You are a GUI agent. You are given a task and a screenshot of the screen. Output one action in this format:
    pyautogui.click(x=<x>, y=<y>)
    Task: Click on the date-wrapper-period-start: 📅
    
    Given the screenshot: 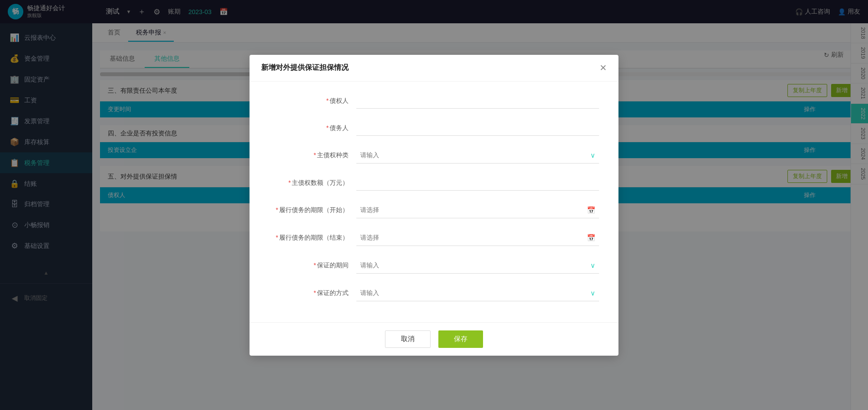 What is the action you would take?
    pyautogui.click(x=478, y=211)
    